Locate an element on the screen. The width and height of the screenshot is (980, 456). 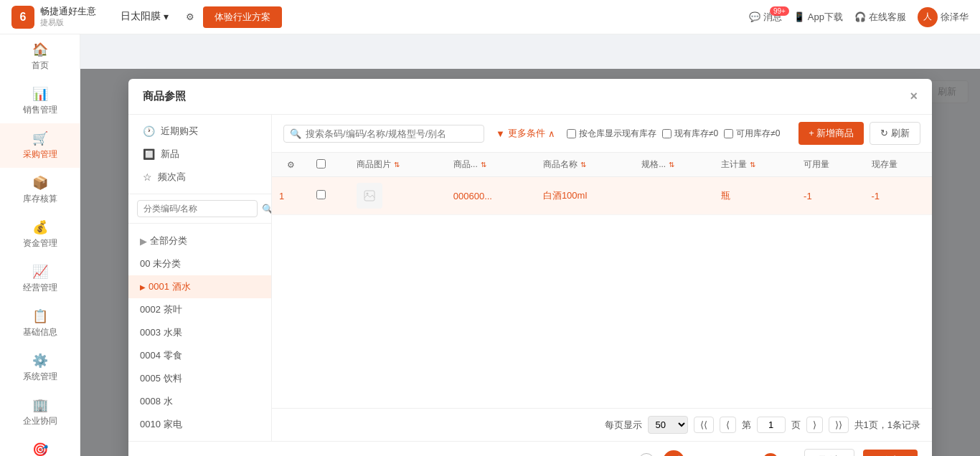
sidebar-item-purchase: 🛒 采购管理 is located at coordinates (40, 146).